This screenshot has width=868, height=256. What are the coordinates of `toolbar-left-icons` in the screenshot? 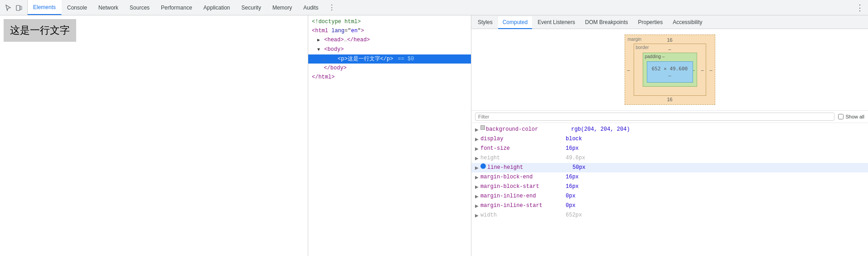 It's located at (14, 7).